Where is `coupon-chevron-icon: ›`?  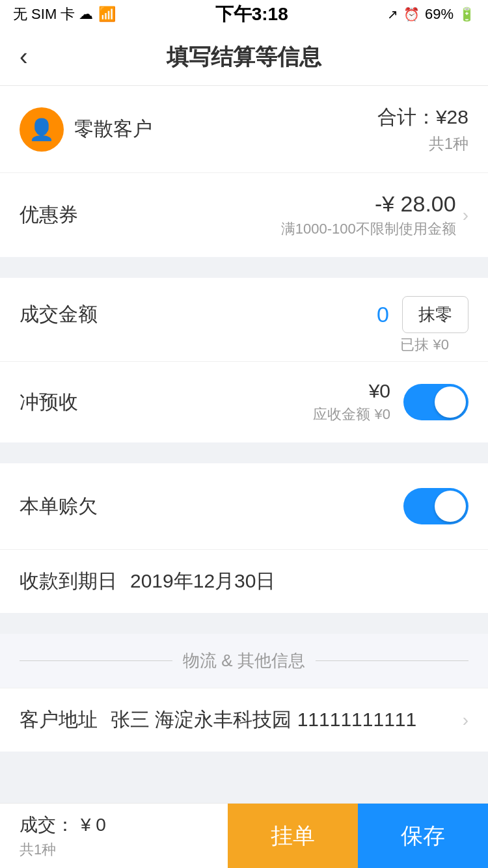 coupon-chevron-icon: › is located at coordinates (466, 215).